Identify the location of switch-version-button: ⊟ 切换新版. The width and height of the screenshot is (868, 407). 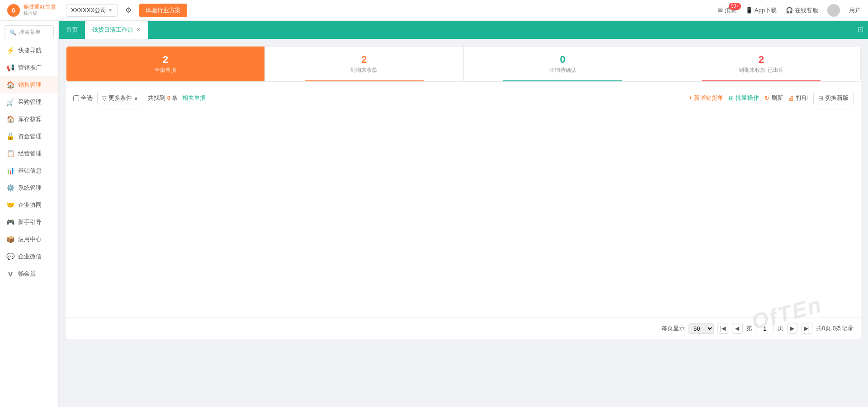
(834, 98).